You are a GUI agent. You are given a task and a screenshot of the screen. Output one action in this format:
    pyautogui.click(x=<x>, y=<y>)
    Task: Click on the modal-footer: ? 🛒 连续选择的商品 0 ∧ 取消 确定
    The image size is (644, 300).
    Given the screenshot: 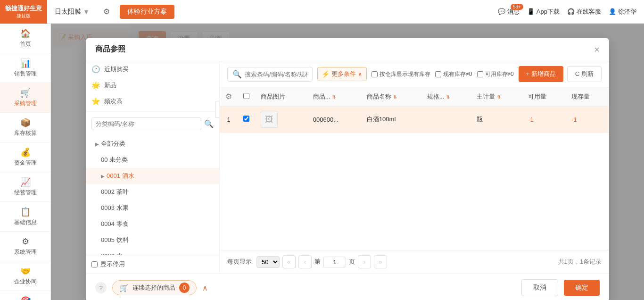 What is the action you would take?
    pyautogui.click(x=347, y=287)
    